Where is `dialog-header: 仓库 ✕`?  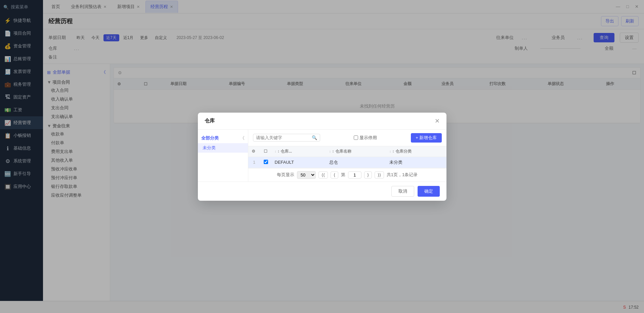 dialog-header: 仓库 ✕ is located at coordinates (322, 121).